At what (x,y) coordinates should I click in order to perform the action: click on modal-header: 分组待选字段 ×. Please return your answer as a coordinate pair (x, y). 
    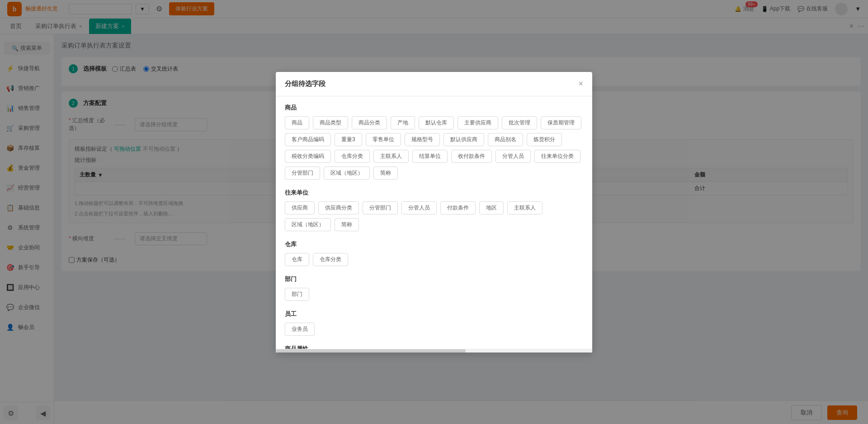
    Looking at the image, I should click on (434, 84).